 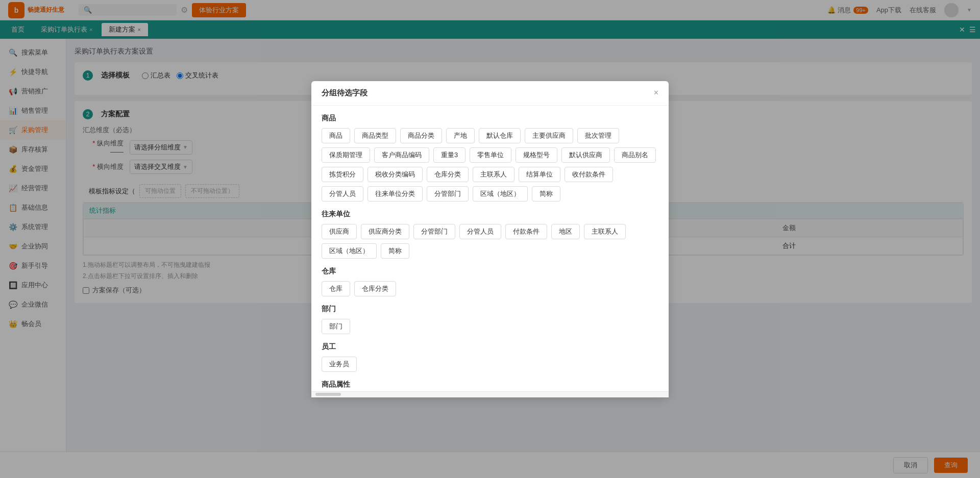 I want to click on chip-settlement-unit: 结算单位, so click(x=540, y=174).